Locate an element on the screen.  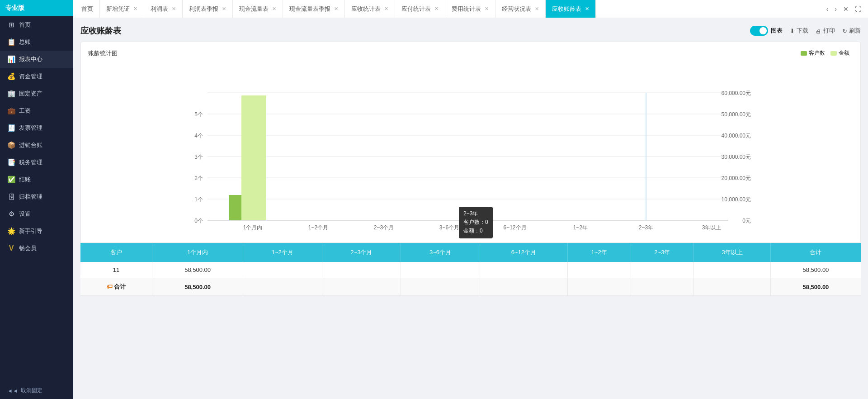
sidebar-item-stock: 📦 进销台账 is located at coordinates (37, 145).